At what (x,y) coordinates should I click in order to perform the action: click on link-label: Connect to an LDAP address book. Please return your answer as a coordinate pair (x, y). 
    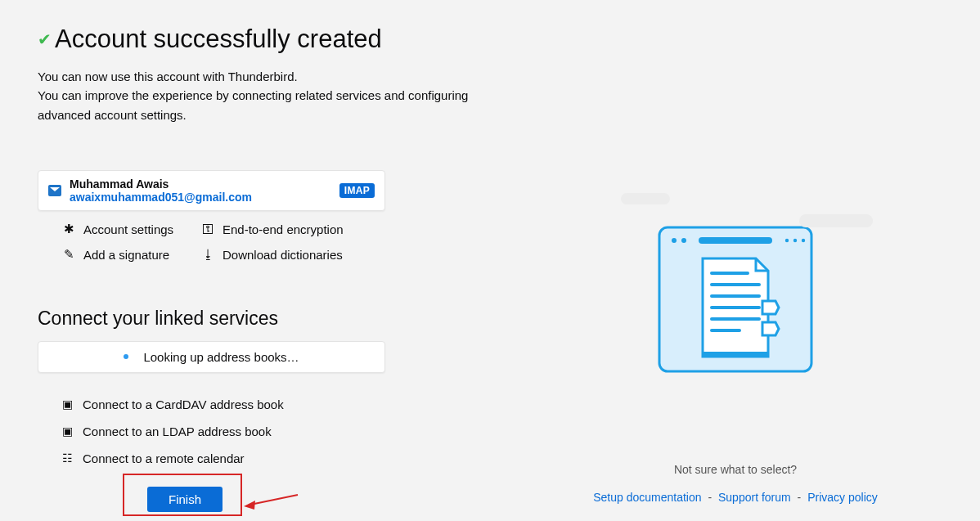
    Looking at the image, I should click on (177, 432).